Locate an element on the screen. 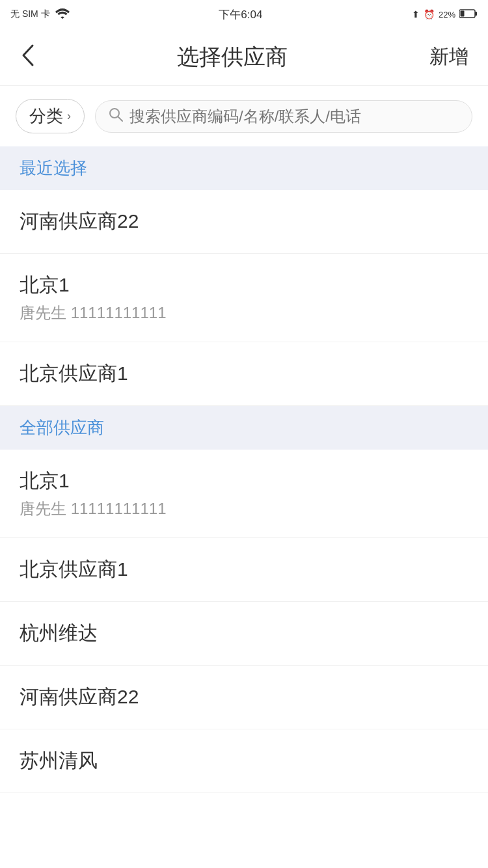 The image size is (488, 868). battery-text: 22% is located at coordinates (447, 14).